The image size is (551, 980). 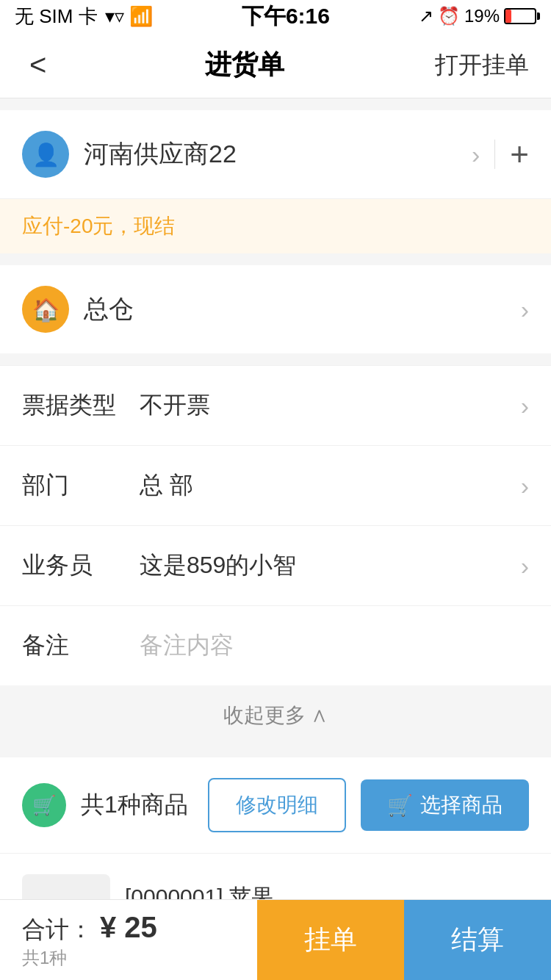 I want to click on cart-icon: 🛒, so click(x=44, y=805).